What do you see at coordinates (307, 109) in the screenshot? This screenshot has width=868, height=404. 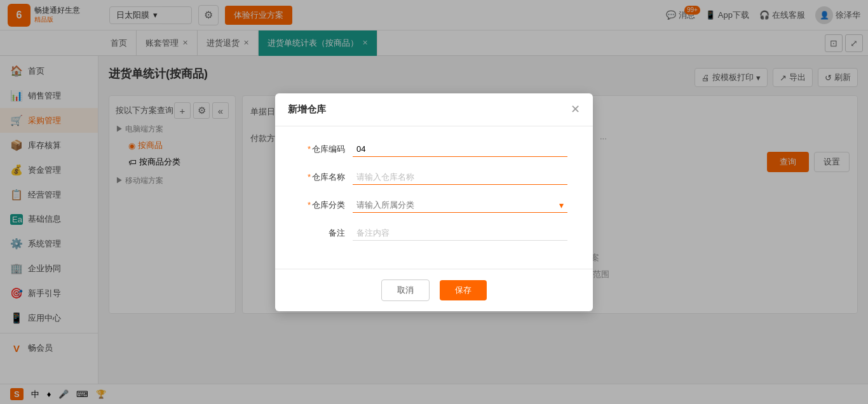 I see `modal-title: 新增仓库` at bounding box center [307, 109].